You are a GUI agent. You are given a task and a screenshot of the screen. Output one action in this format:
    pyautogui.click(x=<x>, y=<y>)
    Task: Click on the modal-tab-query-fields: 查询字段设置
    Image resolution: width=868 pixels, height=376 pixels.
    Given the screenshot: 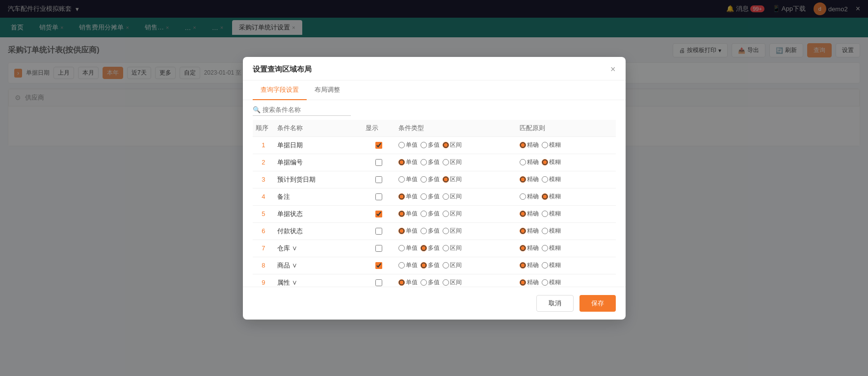 What is the action you would take?
    pyautogui.click(x=280, y=90)
    